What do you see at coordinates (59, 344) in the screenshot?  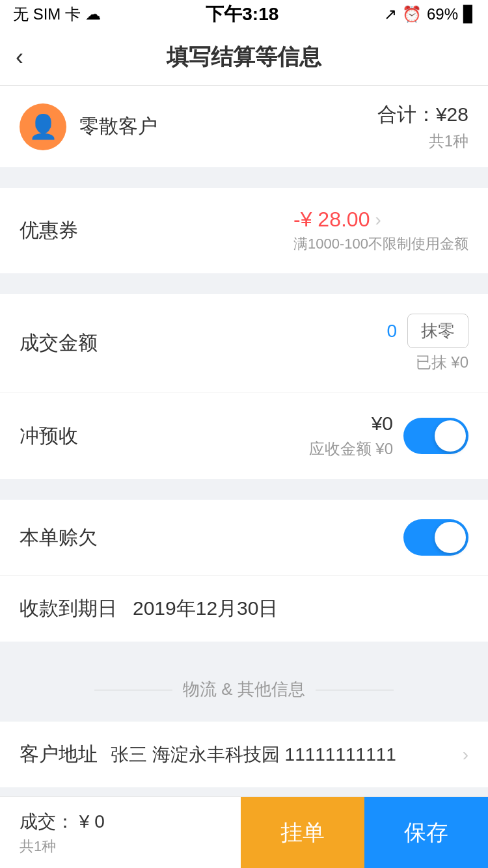 I see `deal-amount-label: 成交金额` at bounding box center [59, 344].